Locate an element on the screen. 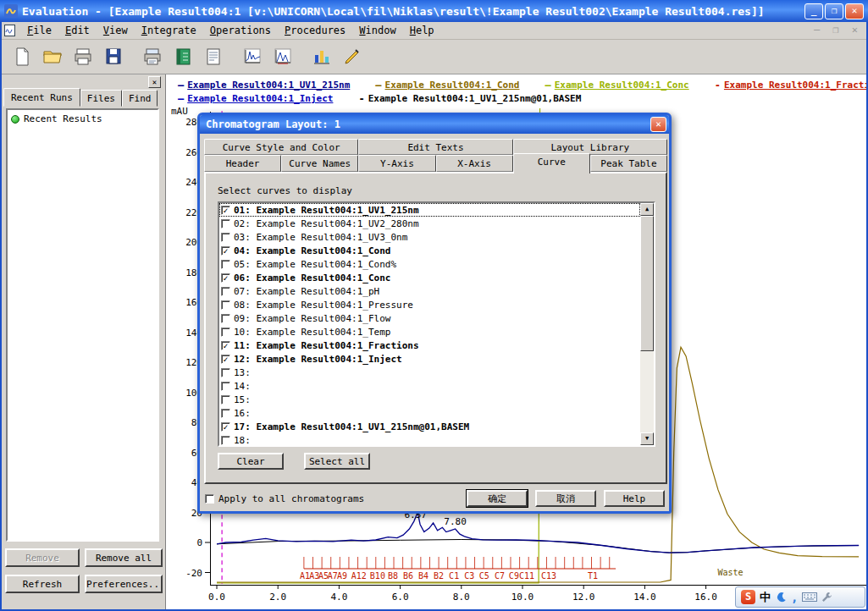 The width and height of the screenshot is (868, 611). open-button is located at coordinates (53, 57).